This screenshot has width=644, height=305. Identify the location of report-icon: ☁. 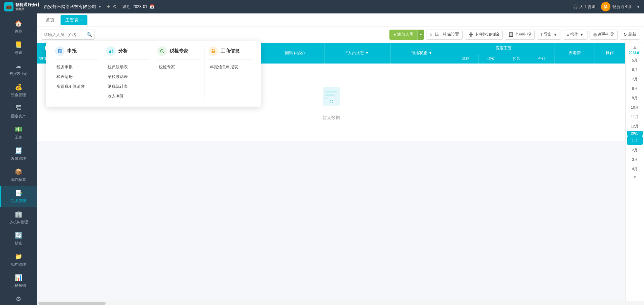
(18, 66).